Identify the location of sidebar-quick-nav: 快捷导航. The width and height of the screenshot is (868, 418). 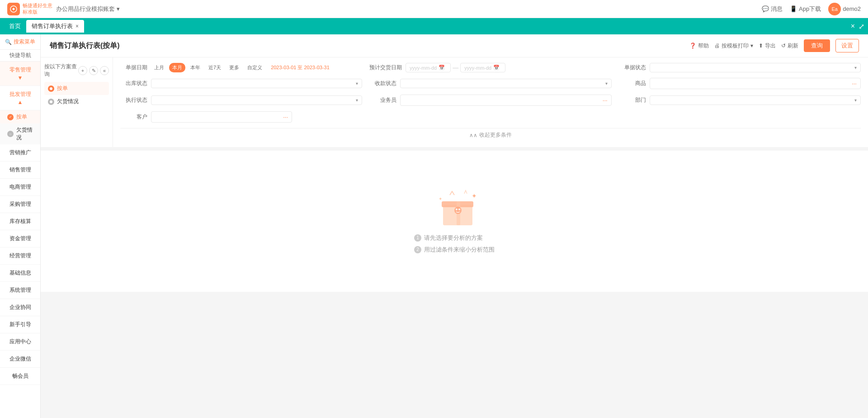
(20, 56).